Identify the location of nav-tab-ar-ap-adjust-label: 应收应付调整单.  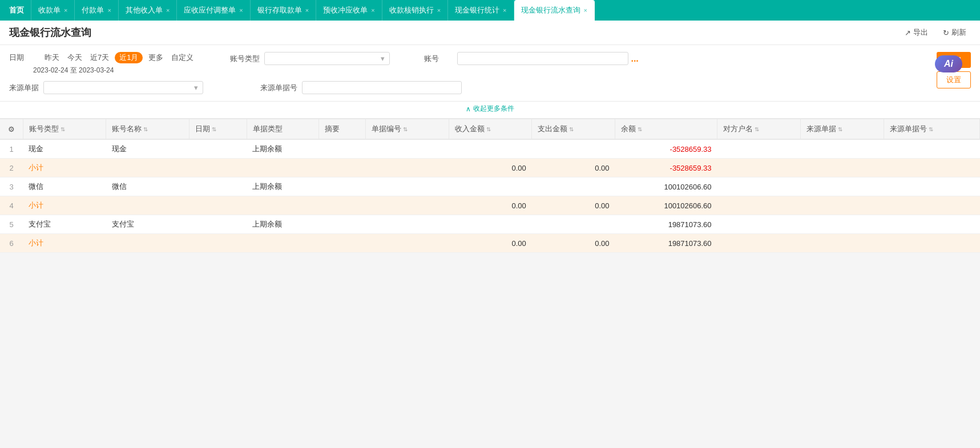
(210, 10).